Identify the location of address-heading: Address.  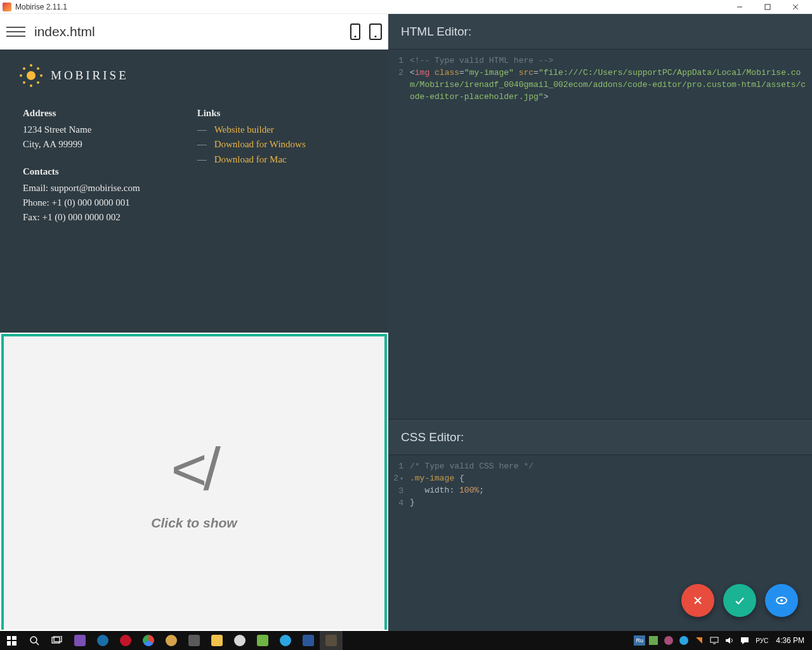
(81, 113).